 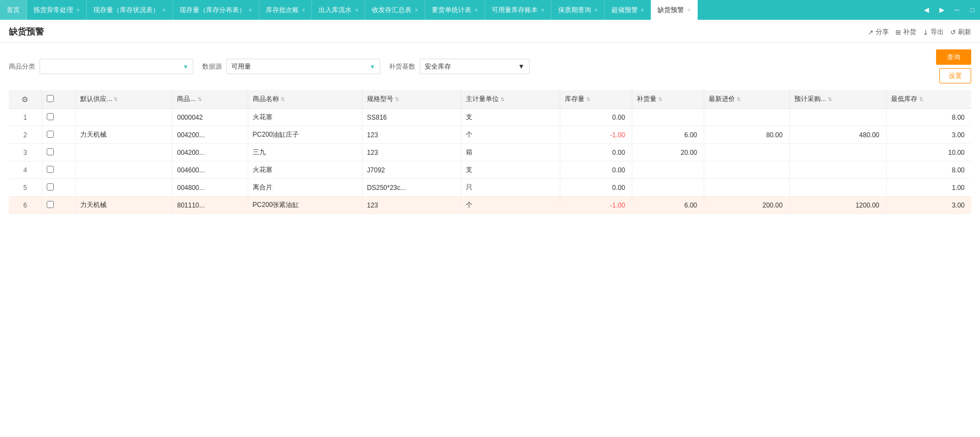 I want to click on row-unit: 只, so click(x=510, y=188).